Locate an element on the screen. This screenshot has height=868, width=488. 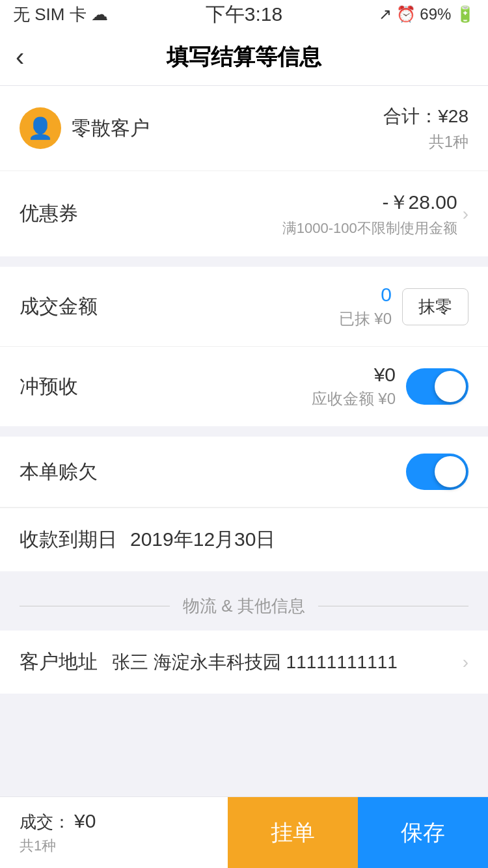
prepayment-label: 冲预收 is located at coordinates (59, 387).